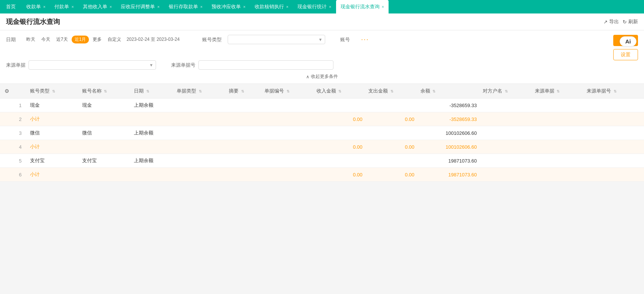 The image size is (644, 294). I want to click on account-dots-button: ···, so click(365, 40).